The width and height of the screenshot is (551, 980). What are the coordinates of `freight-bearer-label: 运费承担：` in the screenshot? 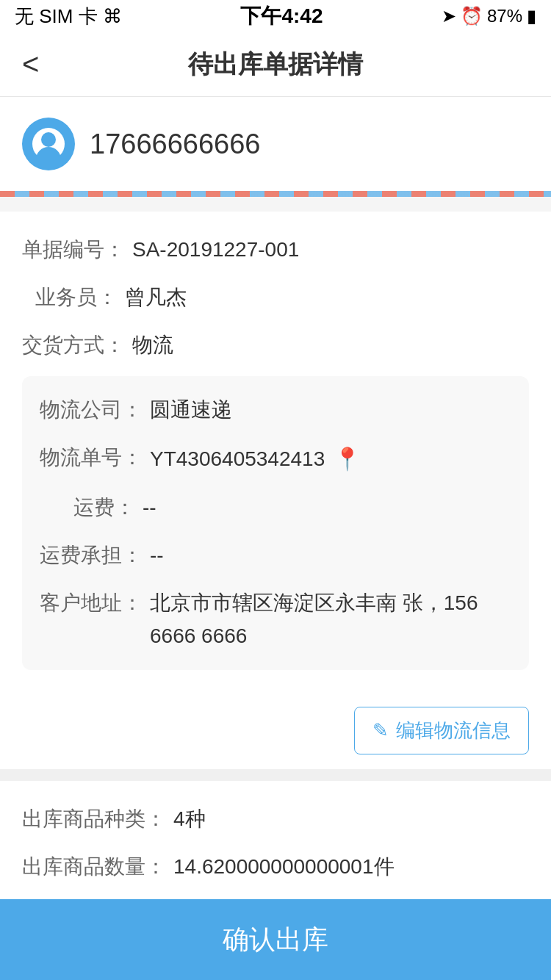 It's located at (95, 555).